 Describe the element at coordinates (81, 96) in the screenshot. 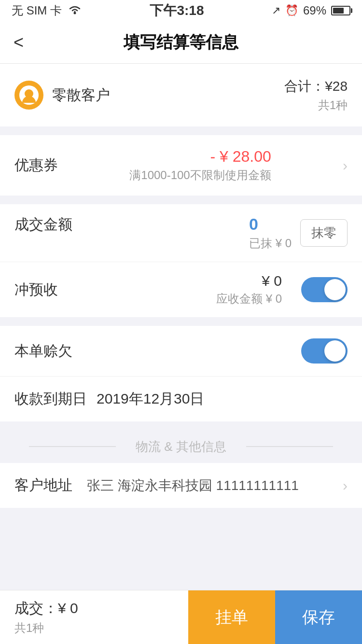

I see `customer-name: 零散客户` at that location.